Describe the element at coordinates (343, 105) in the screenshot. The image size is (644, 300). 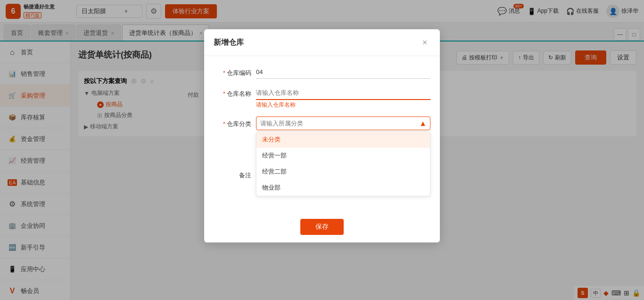
I see `name-error-text: 请输入仓库名称` at that location.